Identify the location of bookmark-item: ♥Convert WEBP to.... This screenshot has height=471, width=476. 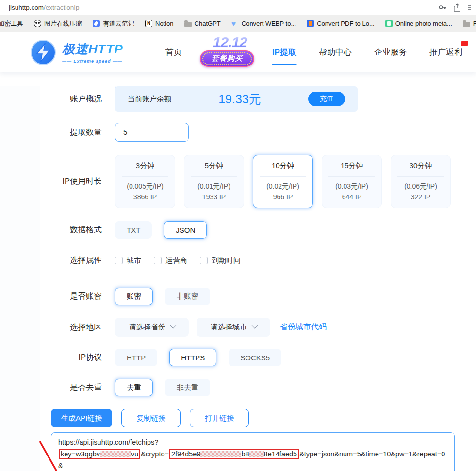
(264, 23).